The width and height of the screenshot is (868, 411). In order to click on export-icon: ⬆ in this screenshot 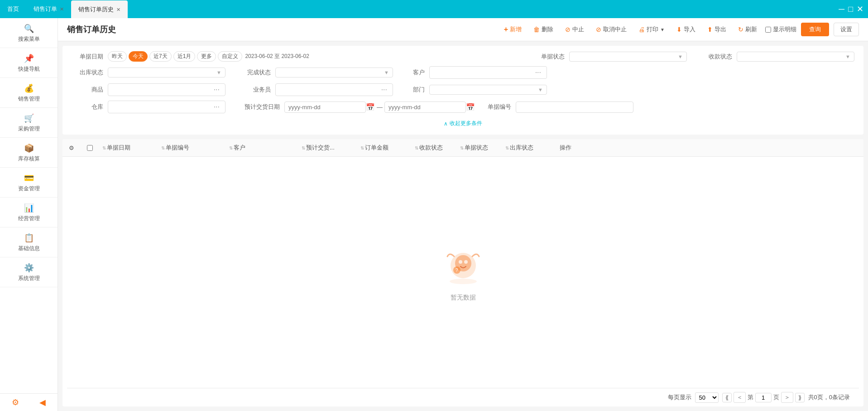, I will do `click(710, 29)`.